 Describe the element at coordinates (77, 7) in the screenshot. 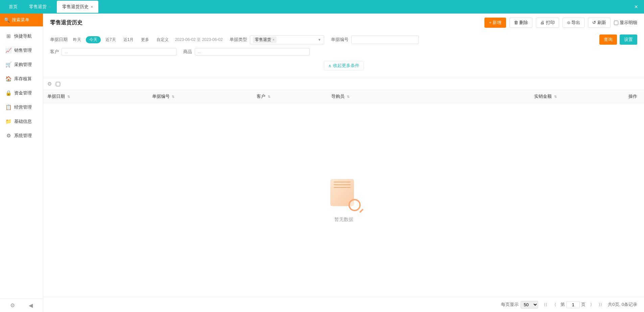

I see `tab-retail-return-history: 零售退货历史 ×` at that location.